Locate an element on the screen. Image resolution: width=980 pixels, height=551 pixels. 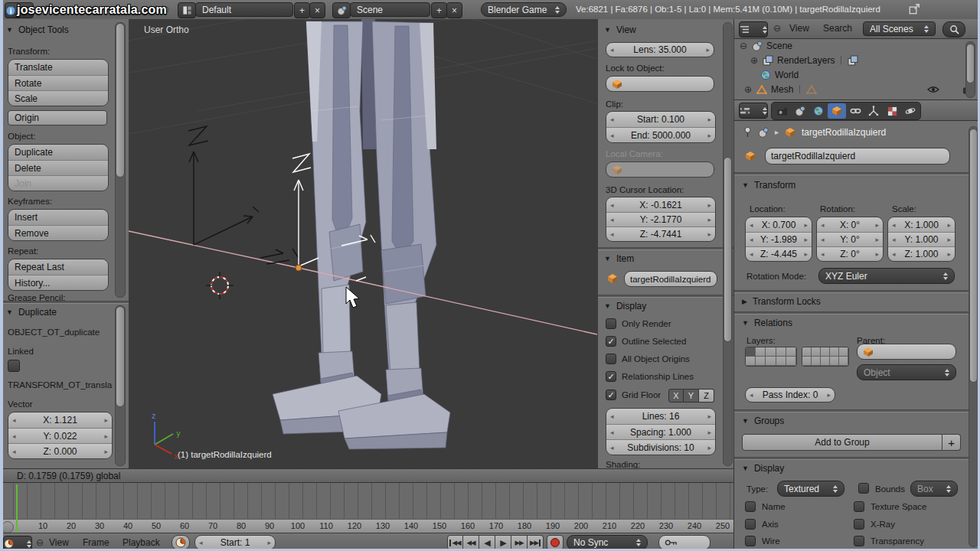
pin-icon is located at coordinates (747, 132).